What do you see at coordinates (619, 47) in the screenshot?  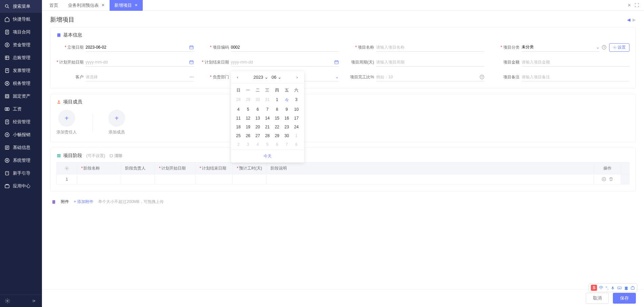 I see `settings-button: 设置` at bounding box center [619, 47].